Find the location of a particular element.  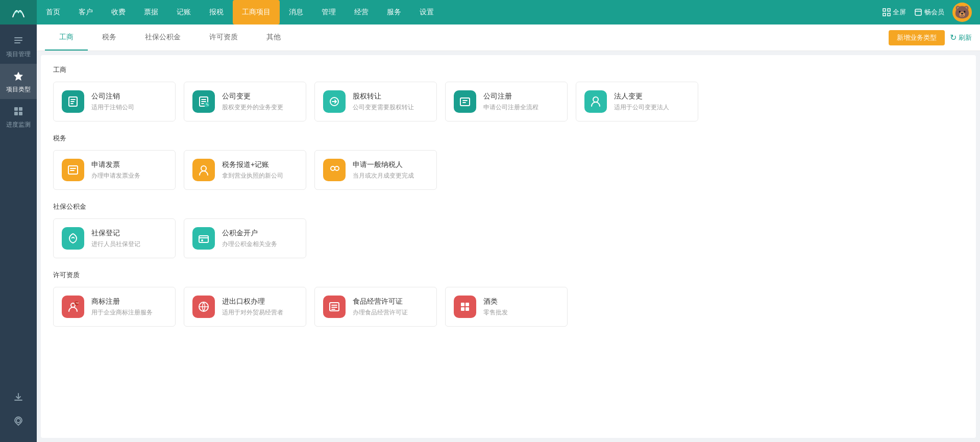

add-type-button: 新增业务类型 is located at coordinates (917, 38).